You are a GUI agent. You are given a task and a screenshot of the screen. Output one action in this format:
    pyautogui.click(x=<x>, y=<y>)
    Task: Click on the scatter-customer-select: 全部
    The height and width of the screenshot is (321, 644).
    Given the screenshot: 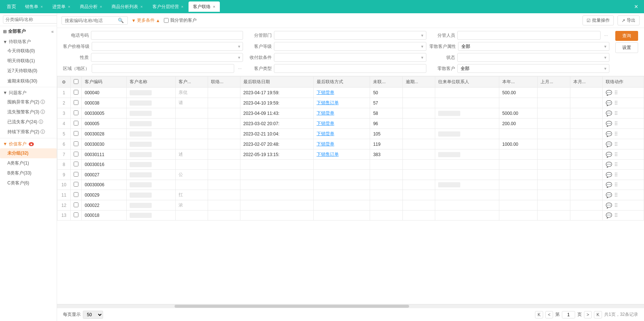 What is the action you would take?
    pyautogui.click(x=533, y=68)
    